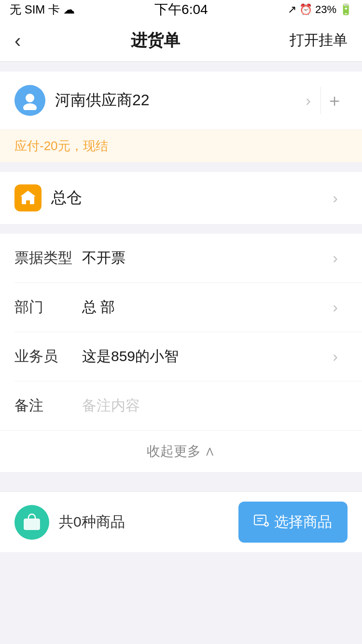 Image resolution: width=362 pixels, height=644 pixels. What do you see at coordinates (32, 522) in the screenshot?
I see `product-icon` at bounding box center [32, 522].